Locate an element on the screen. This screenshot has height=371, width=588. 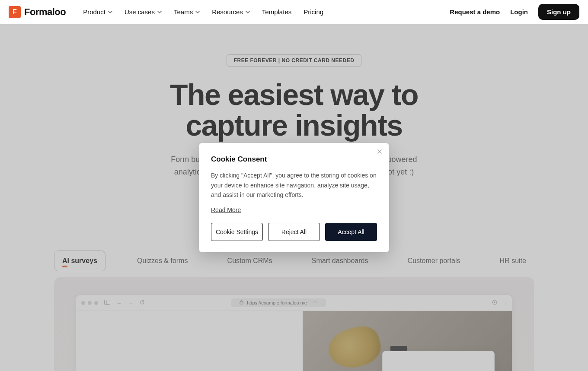
logo-mark-icon: F is located at coordinates (15, 12).